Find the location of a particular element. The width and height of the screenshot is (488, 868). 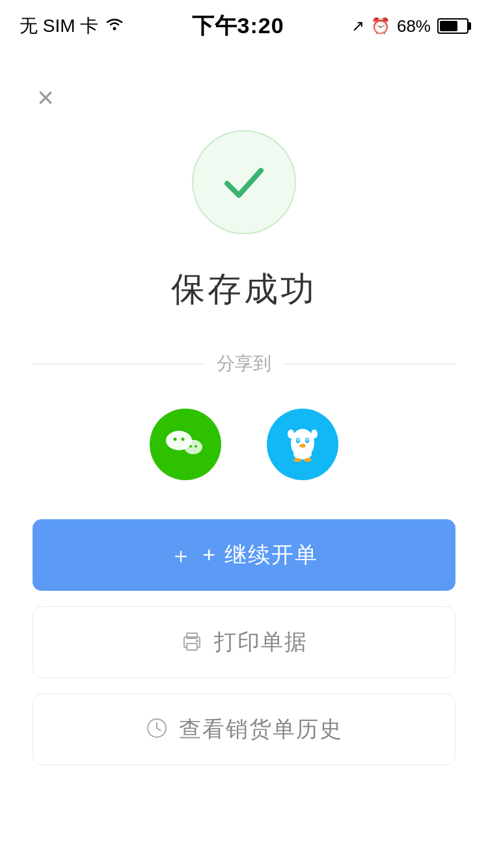

status-bar: 无 SIM 卡 下午3:20 ↗ ⏰ 68% is located at coordinates (244, 26).